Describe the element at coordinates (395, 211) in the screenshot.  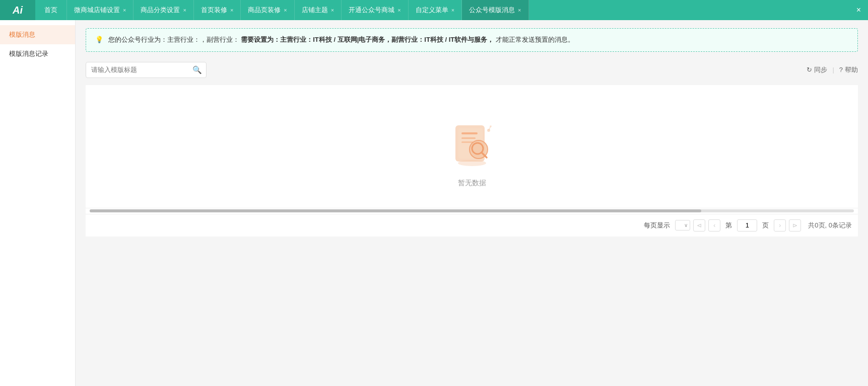
I see `scroll-thumb` at that location.